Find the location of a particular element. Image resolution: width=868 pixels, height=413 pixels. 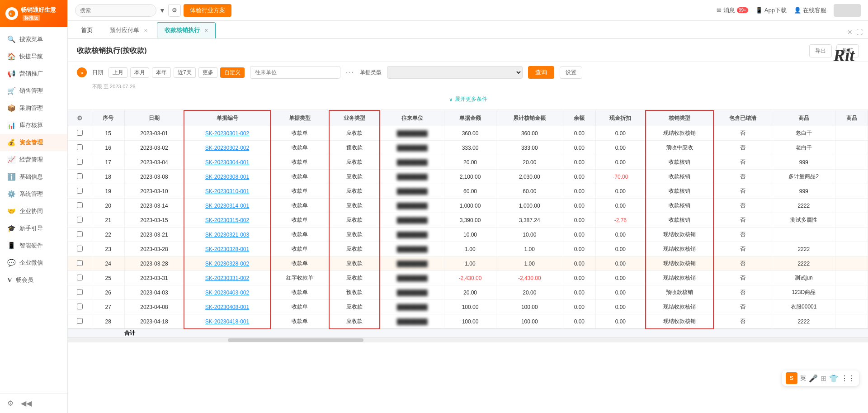

row-bill-no-link: SK-20230321-003 is located at coordinates (227, 235).